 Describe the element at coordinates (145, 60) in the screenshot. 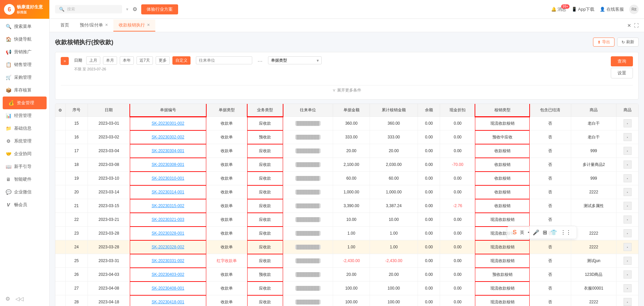

I see `filter-7days-btn: 近7天` at that location.